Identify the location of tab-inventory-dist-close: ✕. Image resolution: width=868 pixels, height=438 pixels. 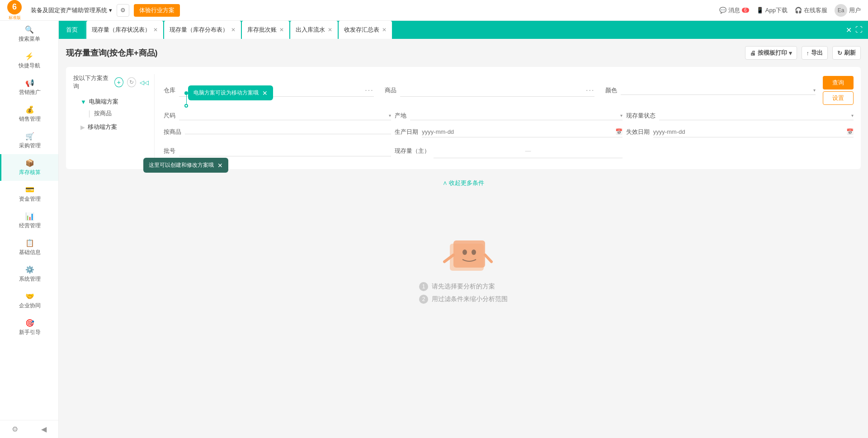
(233, 30).